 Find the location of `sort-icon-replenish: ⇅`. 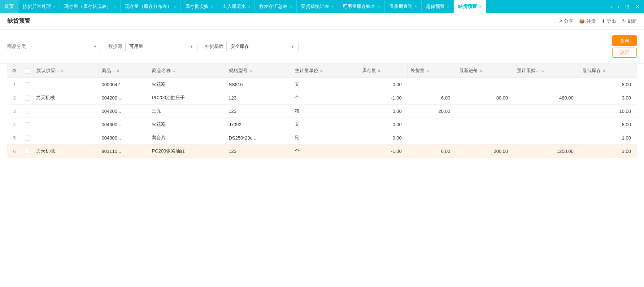

sort-icon-replenish: ⇅ is located at coordinates (427, 71).